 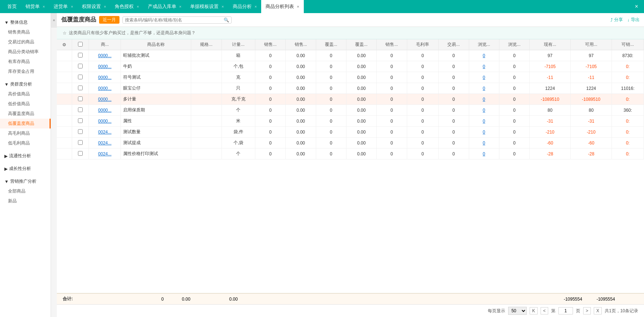 I want to click on current-stock-col-header: 现有..., so click(x=550, y=45).